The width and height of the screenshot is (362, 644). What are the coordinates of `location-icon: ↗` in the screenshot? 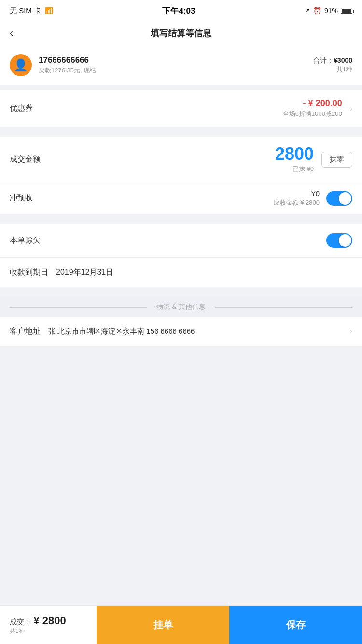 It's located at (307, 11).